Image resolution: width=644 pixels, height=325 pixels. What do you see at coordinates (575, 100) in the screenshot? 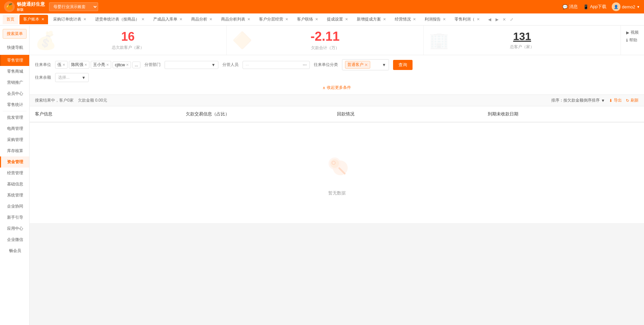
I see `sort-label: 排序：按欠款金额倒序排序` at bounding box center [575, 100].